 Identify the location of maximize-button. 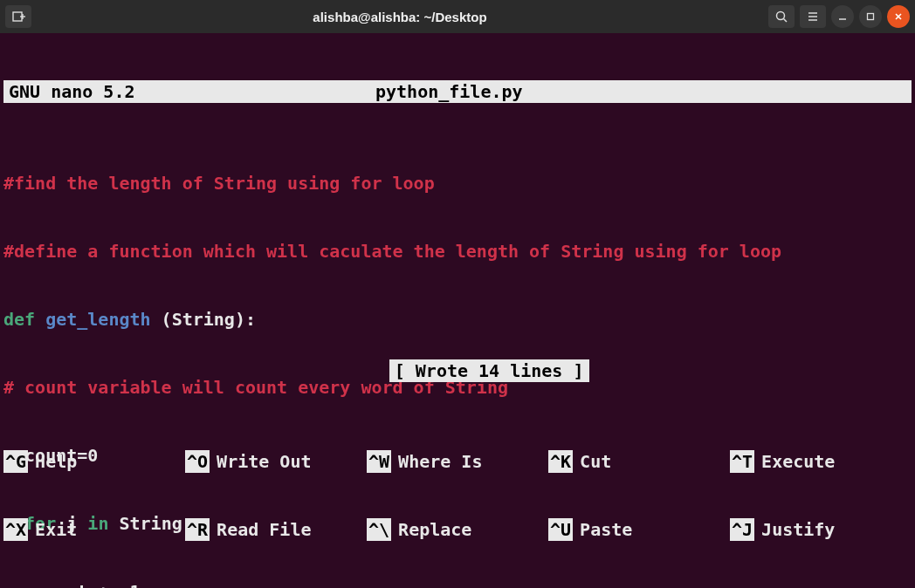
(870, 17).